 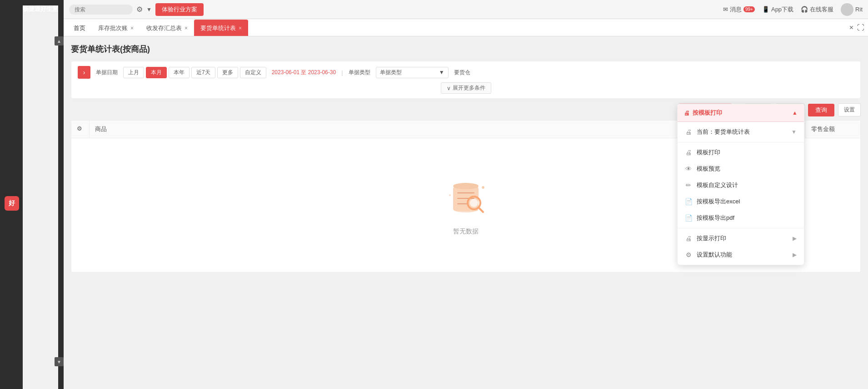 What do you see at coordinates (442, 72) in the screenshot?
I see `type-select-chevron-icon: ▼` at bounding box center [442, 72].